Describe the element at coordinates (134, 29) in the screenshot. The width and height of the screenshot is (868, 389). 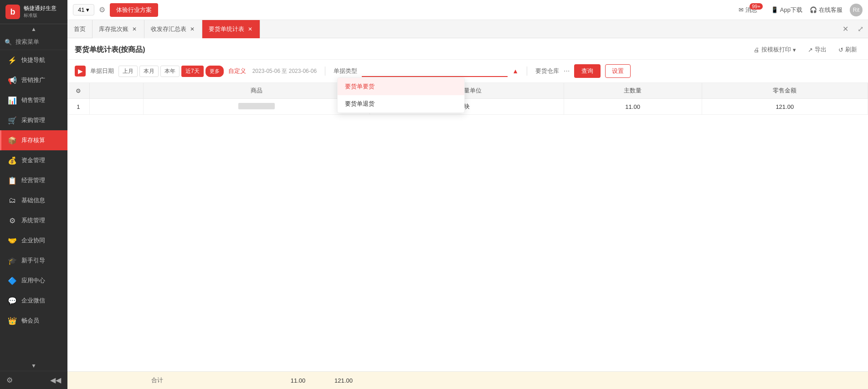
I see `tab-inventory-batch-close: ✕` at that location.